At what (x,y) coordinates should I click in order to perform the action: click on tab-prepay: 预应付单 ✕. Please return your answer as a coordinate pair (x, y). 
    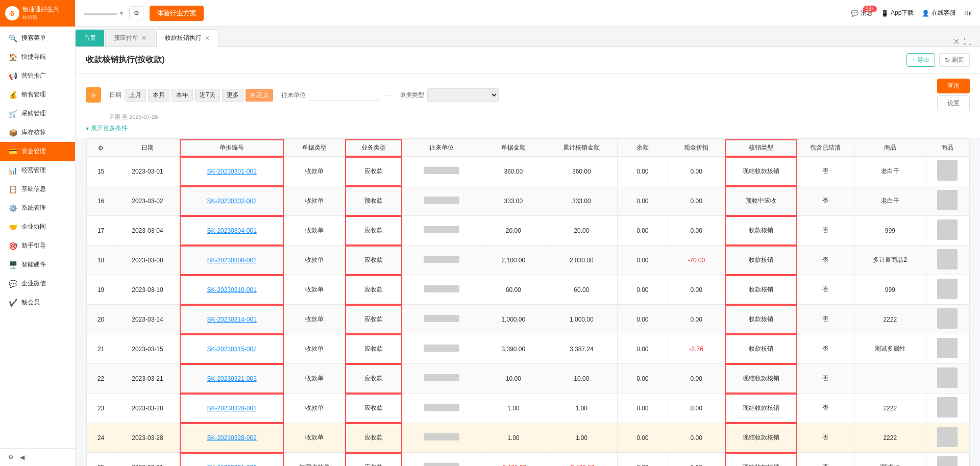
    Looking at the image, I should click on (130, 38).